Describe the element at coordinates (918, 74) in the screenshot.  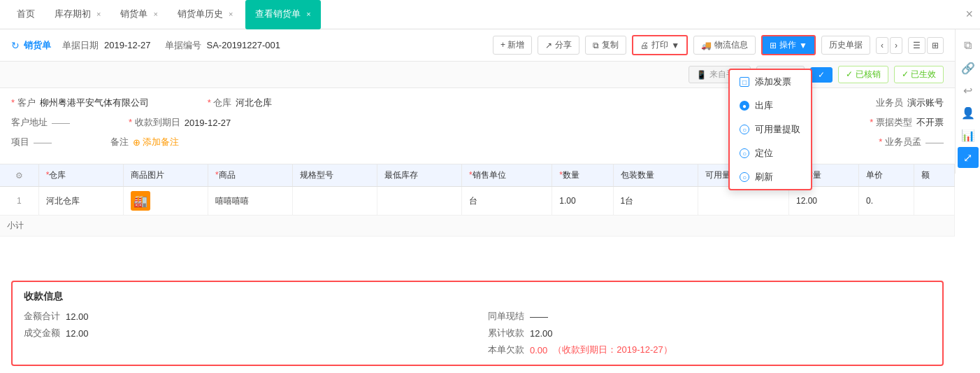
I see `effective-status-btn: ✓ 已生效` at that location.